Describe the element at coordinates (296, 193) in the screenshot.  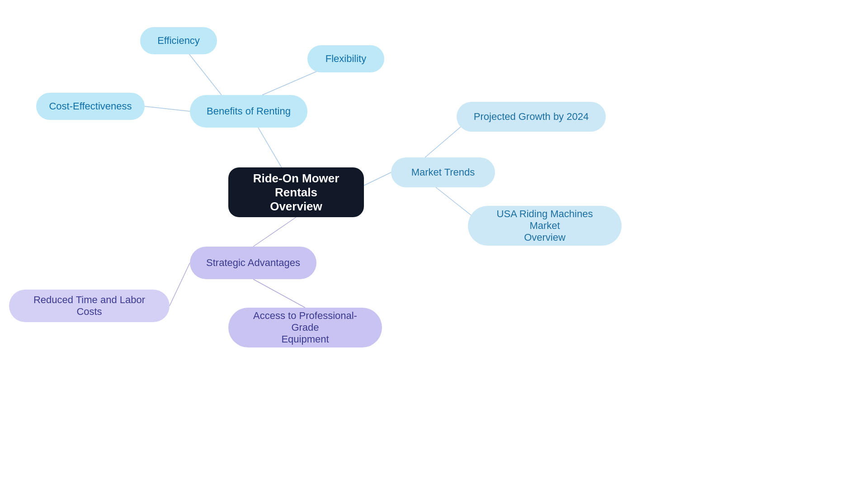
I see `center-label: Ride-On Mower Rentals Overview` at that location.